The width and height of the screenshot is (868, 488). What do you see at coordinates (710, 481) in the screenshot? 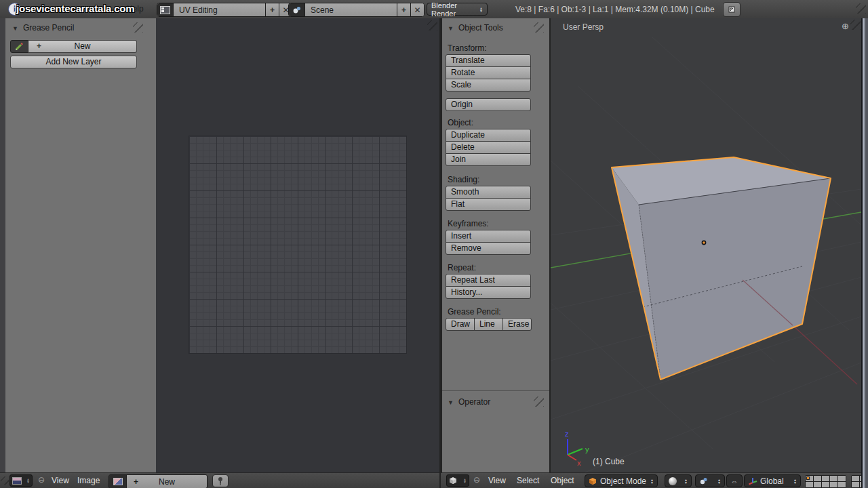
I see `pivot-point-dropdown: ▲▼` at bounding box center [710, 481].